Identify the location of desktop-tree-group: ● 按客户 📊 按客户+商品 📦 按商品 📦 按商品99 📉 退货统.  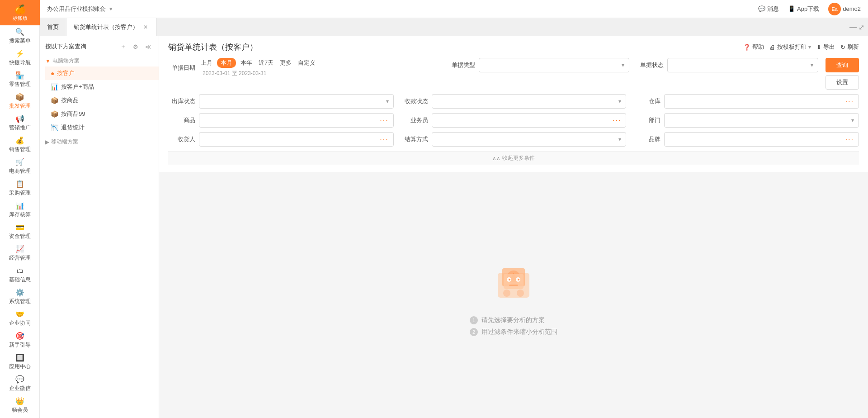
(99, 100).